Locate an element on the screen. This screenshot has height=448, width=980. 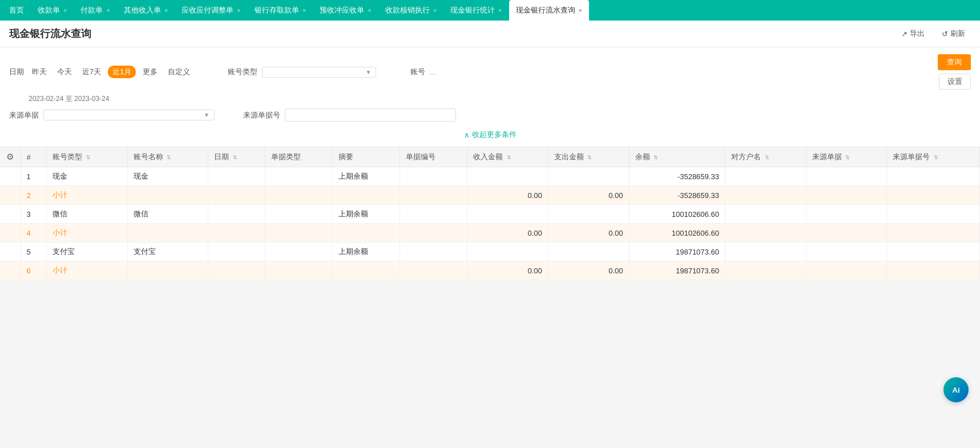
th-settings: ⚙ is located at coordinates (10, 158).